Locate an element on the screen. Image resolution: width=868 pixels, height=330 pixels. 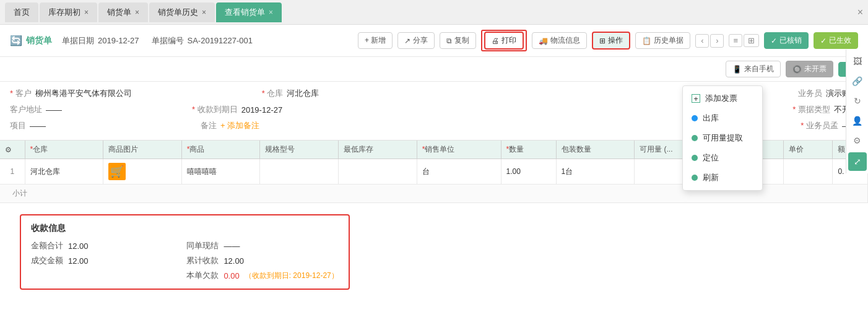
address-value: —— is located at coordinates (54, 110).